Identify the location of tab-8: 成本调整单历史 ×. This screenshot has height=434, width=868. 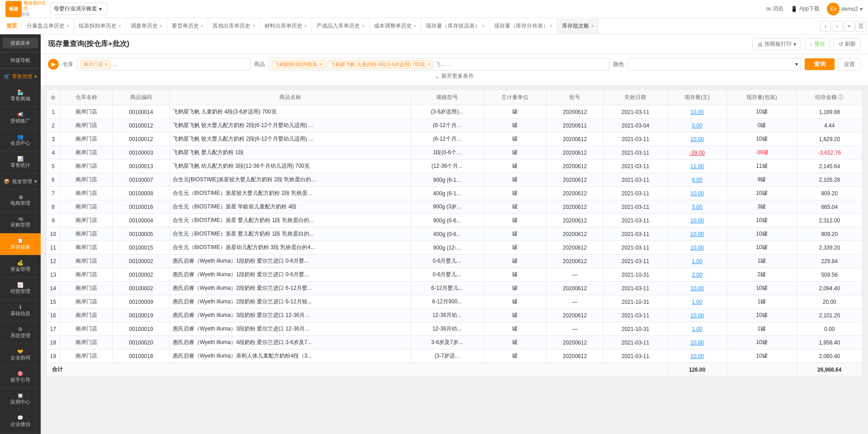
(395, 26).